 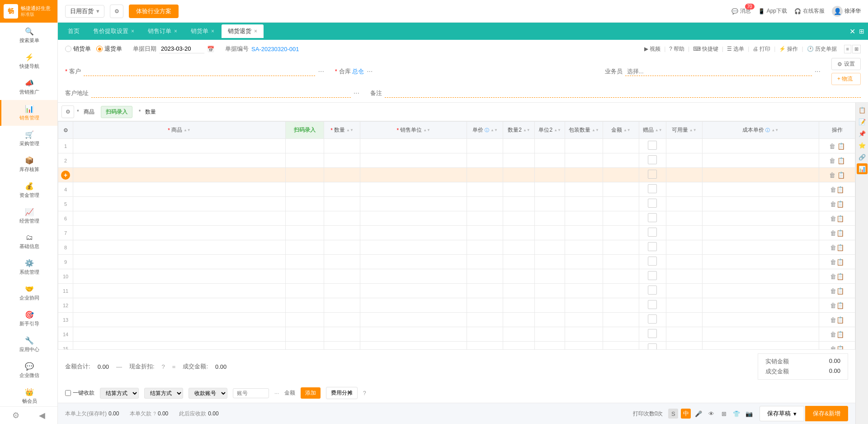 I want to click on delete-btn-7: 🗑, so click(x=833, y=233).